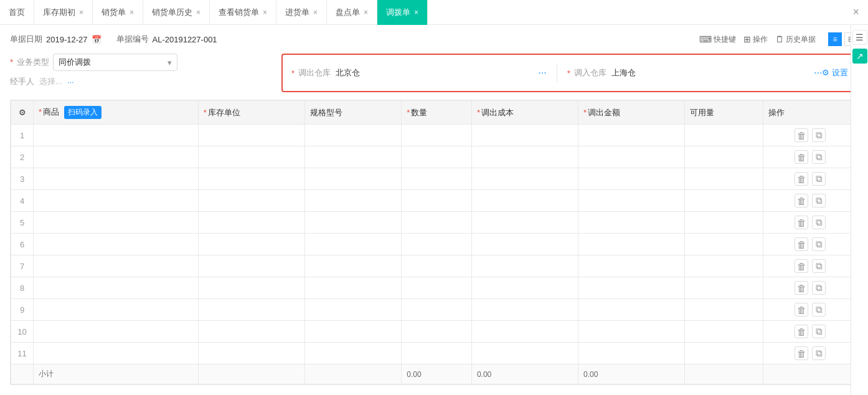 Image resolution: width=868 pixels, height=395 pixels. Describe the element at coordinates (97, 40) in the screenshot. I see `calendar-icon: 📅` at that location.